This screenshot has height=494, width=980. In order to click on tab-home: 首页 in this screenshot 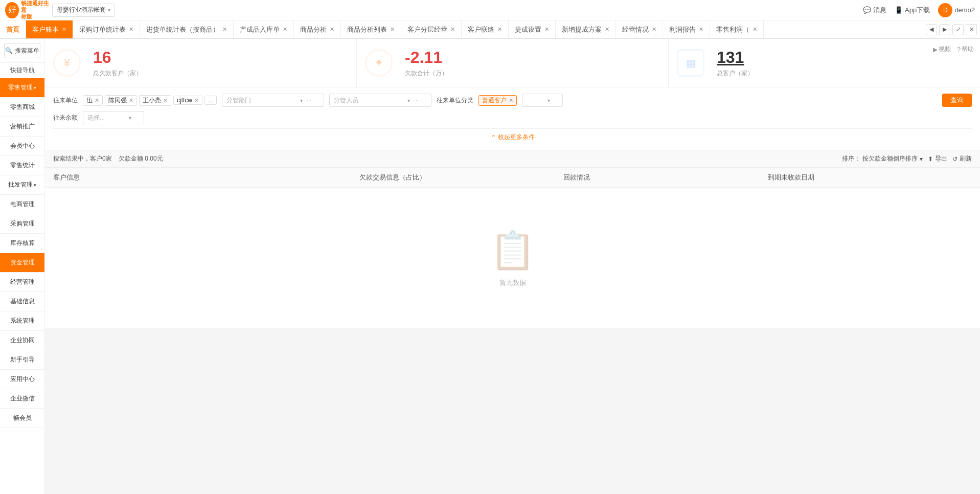, I will do `click(13, 30)`.